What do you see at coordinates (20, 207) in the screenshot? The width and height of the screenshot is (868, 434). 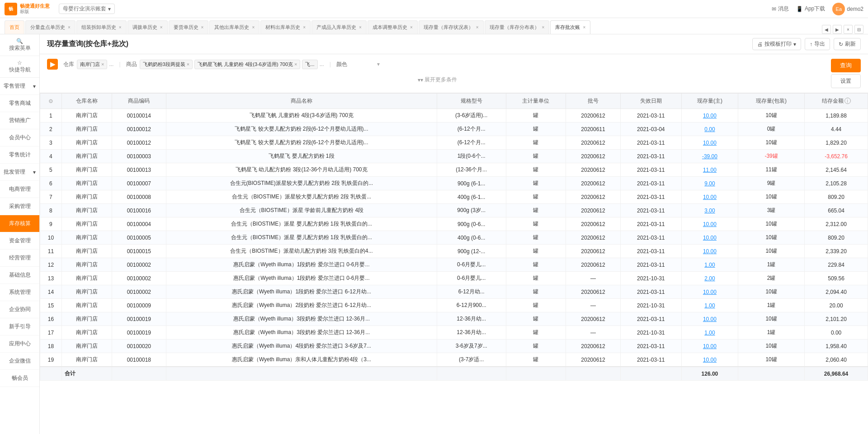 I see `sidebar-item-purchase: 采购管理` at bounding box center [20, 207].